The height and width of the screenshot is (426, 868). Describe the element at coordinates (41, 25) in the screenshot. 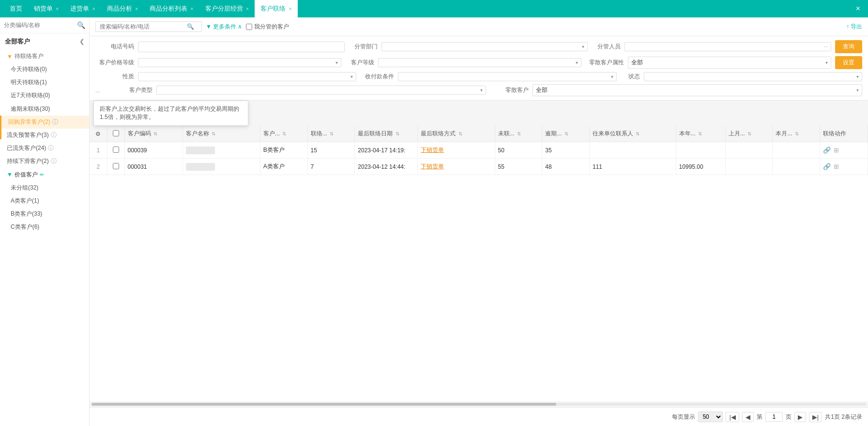

I see `sidebar-search-input` at that location.